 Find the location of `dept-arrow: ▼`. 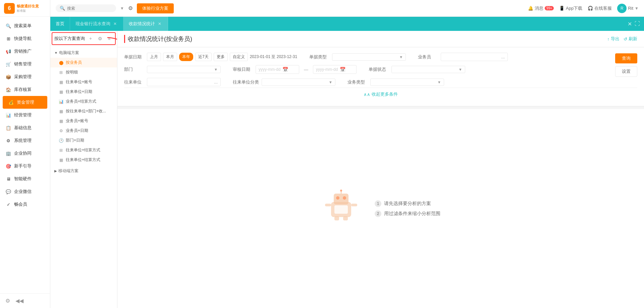

dept-arrow: ▼ is located at coordinates (216, 69).